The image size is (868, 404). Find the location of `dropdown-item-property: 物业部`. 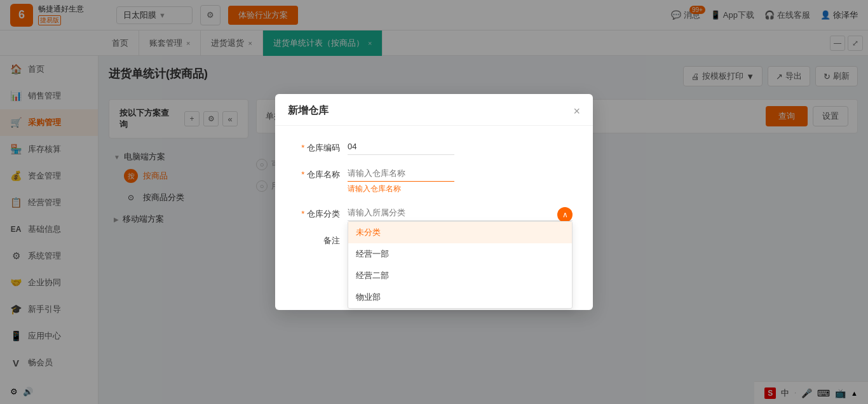

dropdown-item-property: 物业部 is located at coordinates (460, 297).